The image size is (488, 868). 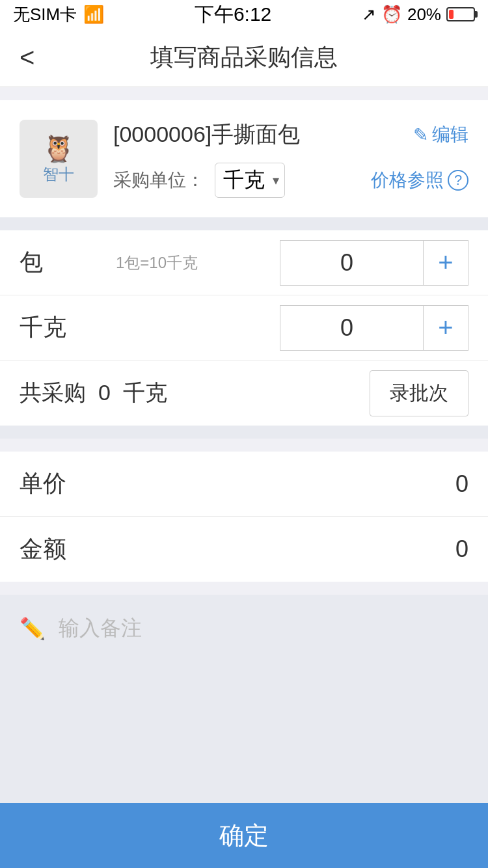 I want to click on owl-icon: 🦉, so click(x=59, y=148).